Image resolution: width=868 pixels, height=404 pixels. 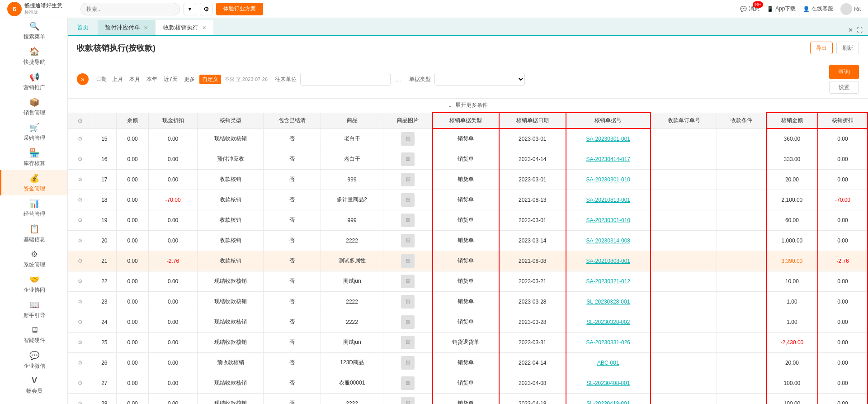 I want to click on cell-doc-no: SL-20230418-001, so click(x=609, y=399).